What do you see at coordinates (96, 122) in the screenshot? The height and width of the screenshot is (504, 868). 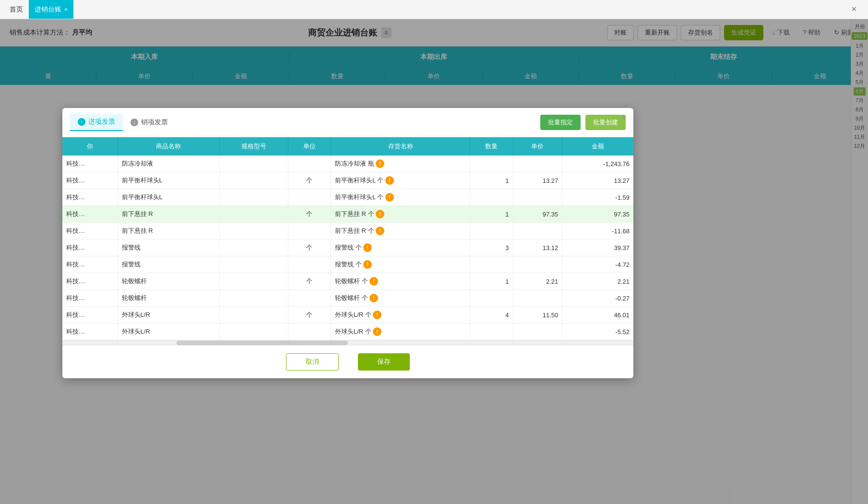 I see `tab-inbound-invoice: ↑ 进项发票` at bounding box center [96, 122].